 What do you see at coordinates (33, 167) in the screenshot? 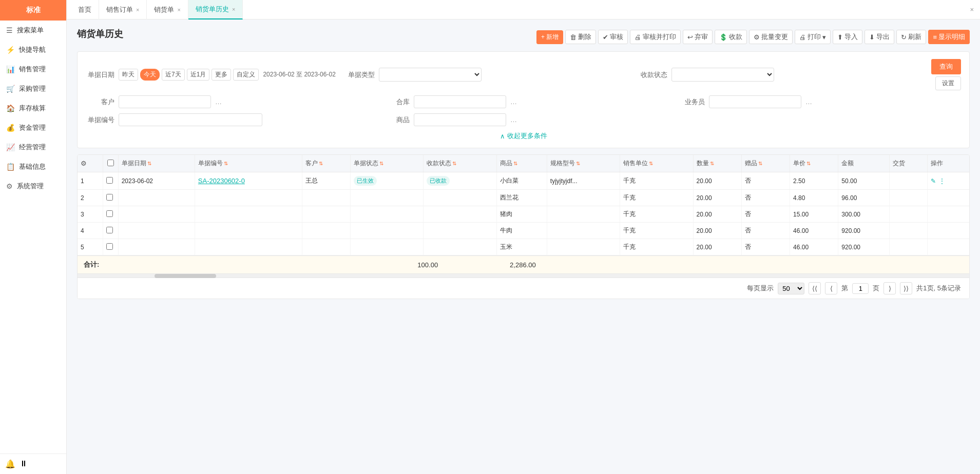
I see `sidebar-item-basic-info: 📋 基础信息` at bounding box center [33, 167].